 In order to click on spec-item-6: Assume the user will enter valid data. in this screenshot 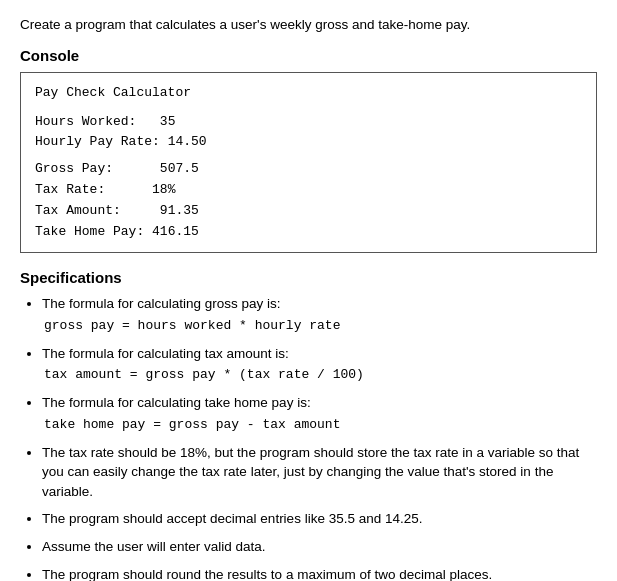, I will do `click(320, 547)`.